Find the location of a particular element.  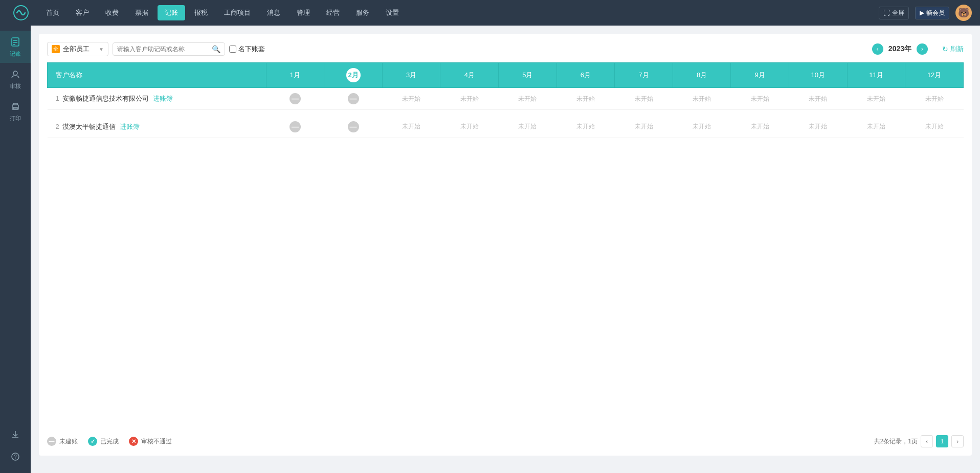

employee-label: 全部员工 is located at coordinates (76, 49).